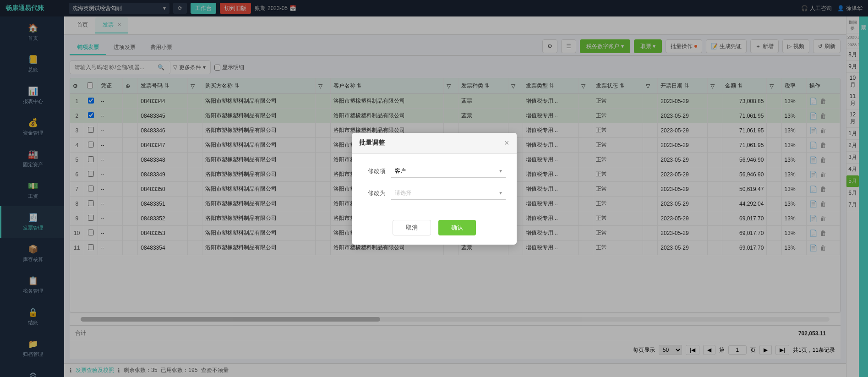 This screenshot has width=868, height=377. What do you see at coordinates (434, 171) in the screenshot?
I see `form-row-field: 修改项 客户` at bounding box center [434, 171].